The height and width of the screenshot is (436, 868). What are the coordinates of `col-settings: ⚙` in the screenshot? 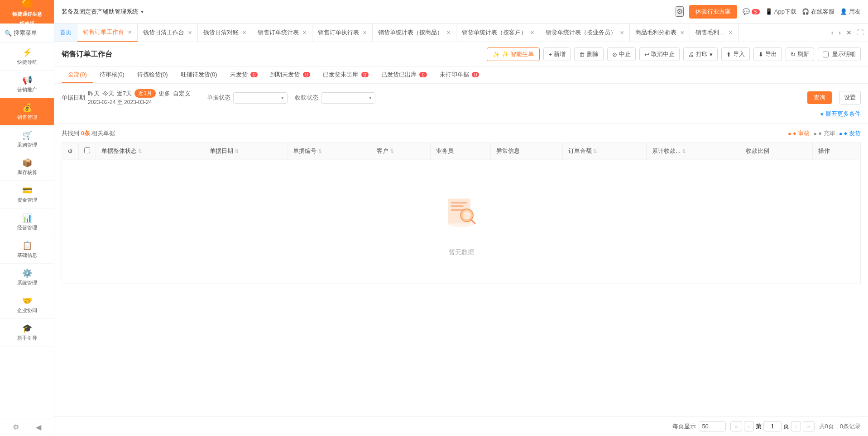 It's located at (71, 151).